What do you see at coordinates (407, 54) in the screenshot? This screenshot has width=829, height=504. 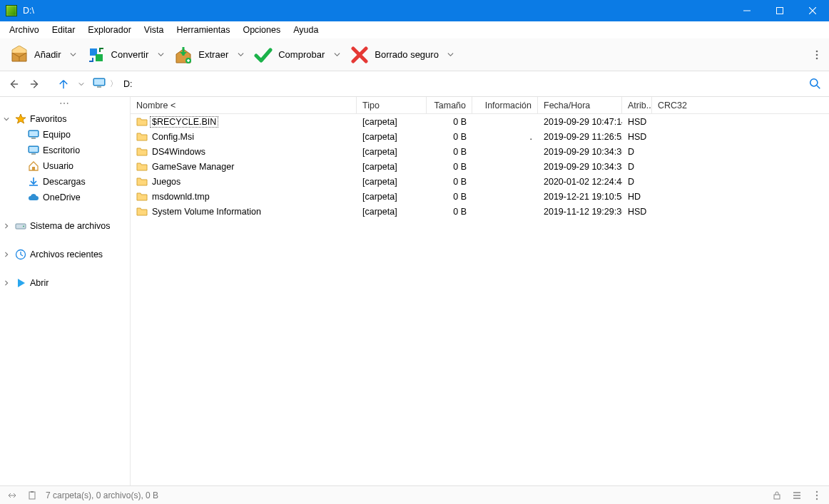 I see `wipe-label: Borrado seguro` at bounding box center [407, 54].